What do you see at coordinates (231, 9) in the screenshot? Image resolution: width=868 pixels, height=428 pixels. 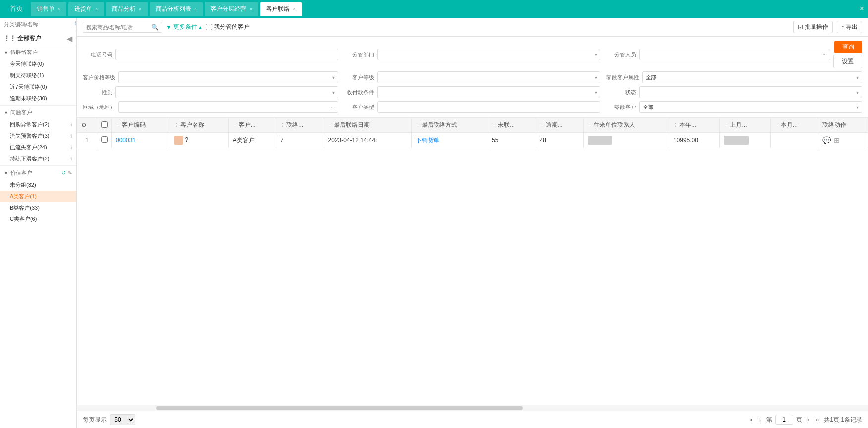 I see `nav-tab-customer-segment: 客户分层经营 ×` at bounding box center [231, 9].